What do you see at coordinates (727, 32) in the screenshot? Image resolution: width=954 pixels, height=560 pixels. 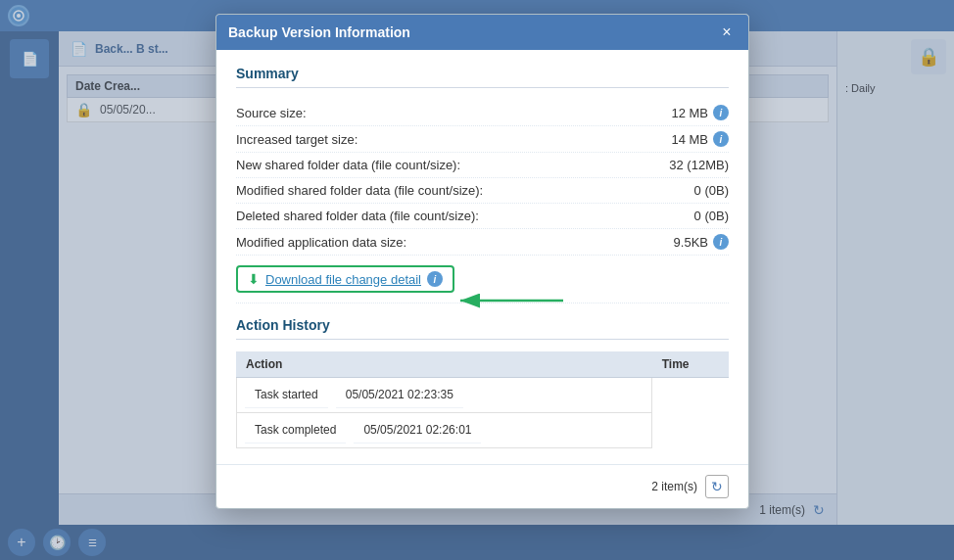 I see `modal-close-button: ×` at bounding box center [727, 32].